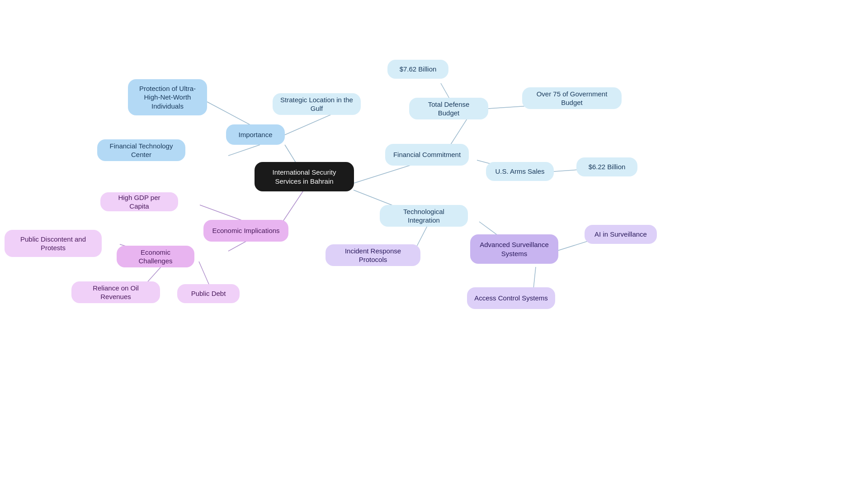  I want to click on incident-node: Incident Response Protocols, so click(373, 255).